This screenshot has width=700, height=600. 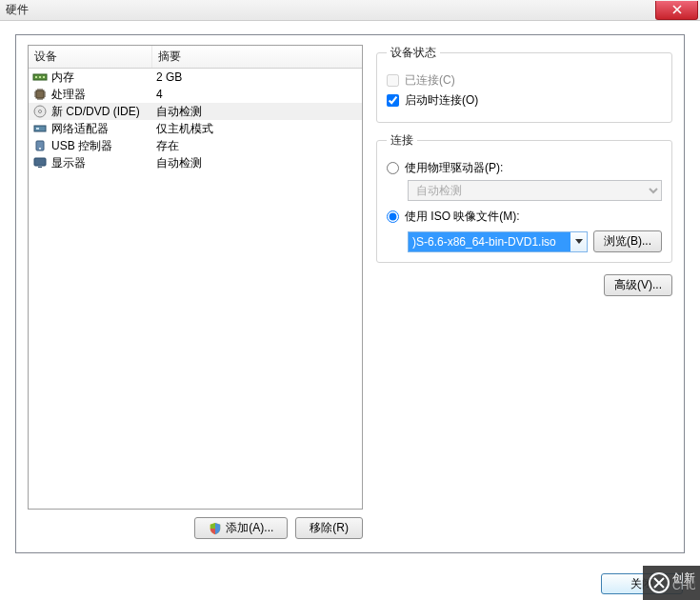 What do you see at coordinates (195, 146) in the screenshot?
I see `table-row: USB 控制器存在` at bounding box center [195, 146].